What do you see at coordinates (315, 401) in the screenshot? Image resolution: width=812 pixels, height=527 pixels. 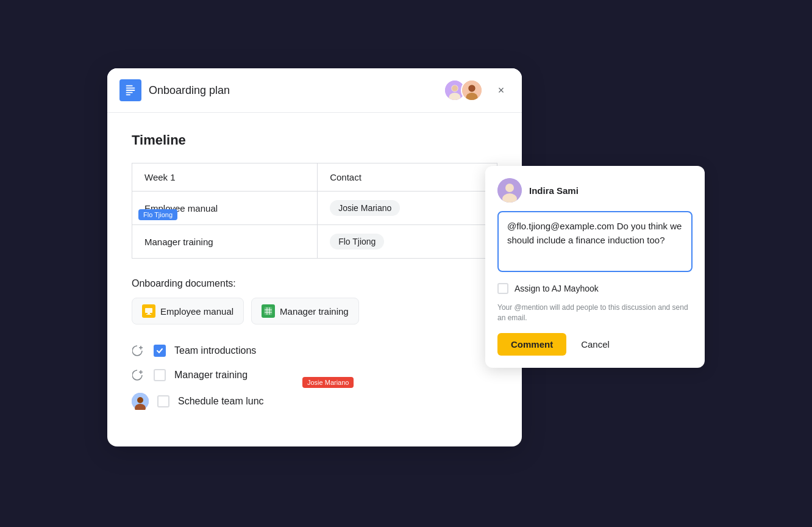 I see `checklist-item-3: Schedule team lunc Josie Mariano` at bounding box center [315, 401].